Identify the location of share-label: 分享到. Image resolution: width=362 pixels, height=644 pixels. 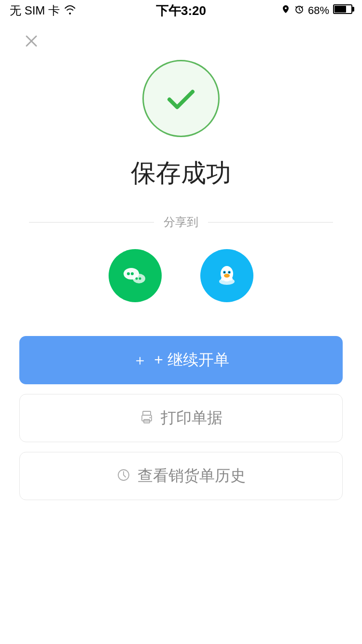
(181, 222).